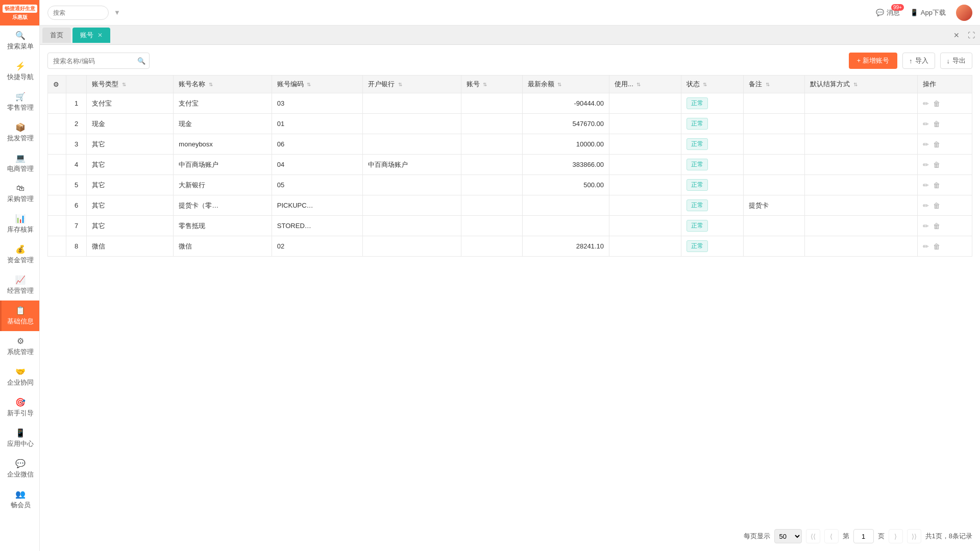  Describe the element at coordinates (412, 85) in the screenshot. I see `col-bank: 开户银行 ⇅` at that location.